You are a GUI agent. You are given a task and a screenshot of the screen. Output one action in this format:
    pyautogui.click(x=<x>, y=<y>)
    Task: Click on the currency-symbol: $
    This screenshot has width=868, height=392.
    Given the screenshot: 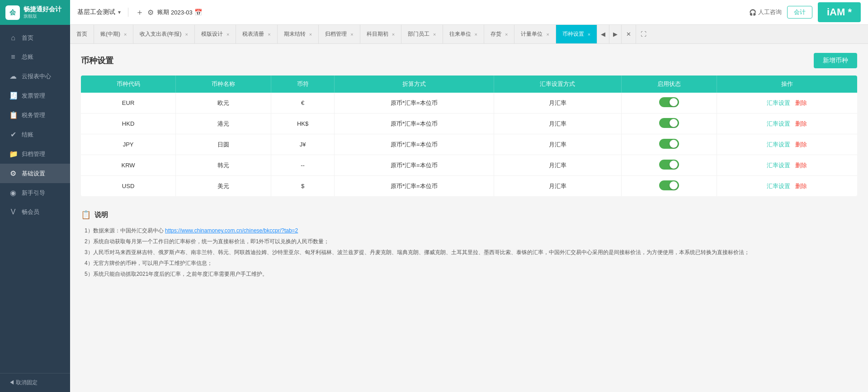 What is the action you would take?
    pyautogui.click(x=303, y=186)
    